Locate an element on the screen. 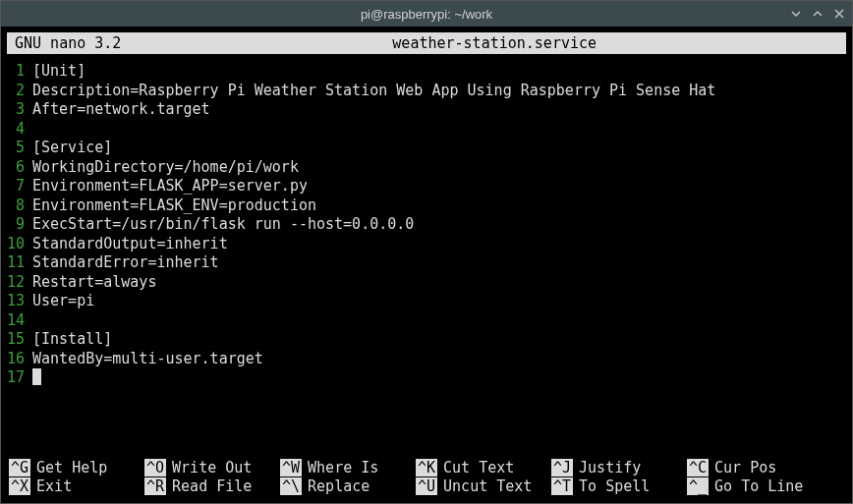 The image size is (853, 504). shortcut-label: To Spell is located at coordinates (614, 486).